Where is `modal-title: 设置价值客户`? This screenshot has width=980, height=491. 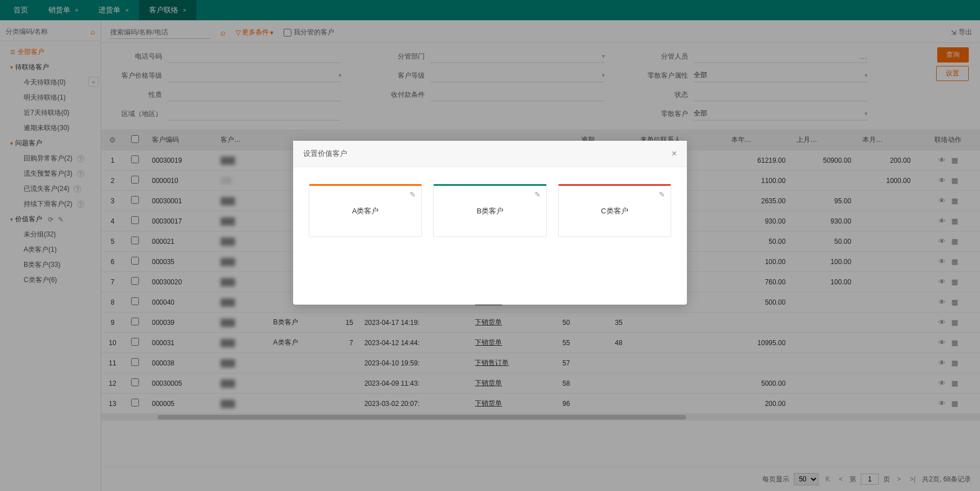
modal-title: 设置价值客户 is located at coordinates (325, 154).